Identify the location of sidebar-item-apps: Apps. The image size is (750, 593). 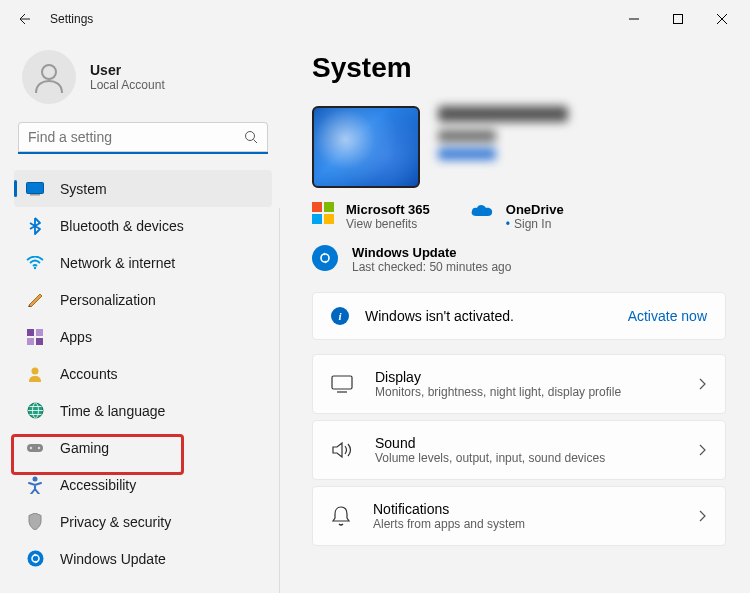
(143, 336).